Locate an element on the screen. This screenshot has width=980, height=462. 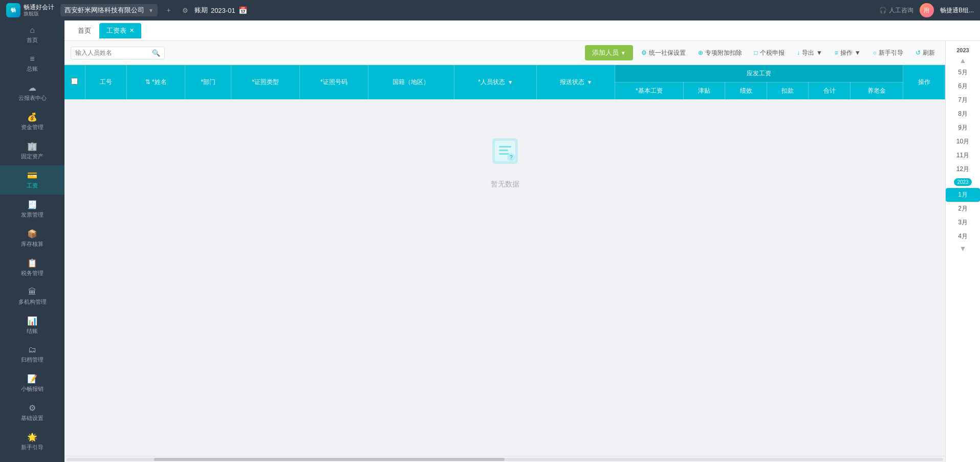
th-id: 工号 is located at coordinates (106, 82).